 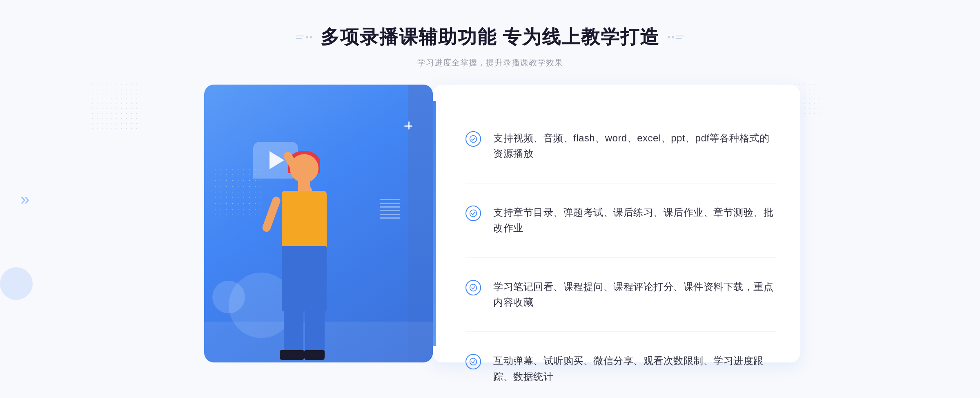 I want to click on decorator-dot-left2, so click(x=311, y=37).